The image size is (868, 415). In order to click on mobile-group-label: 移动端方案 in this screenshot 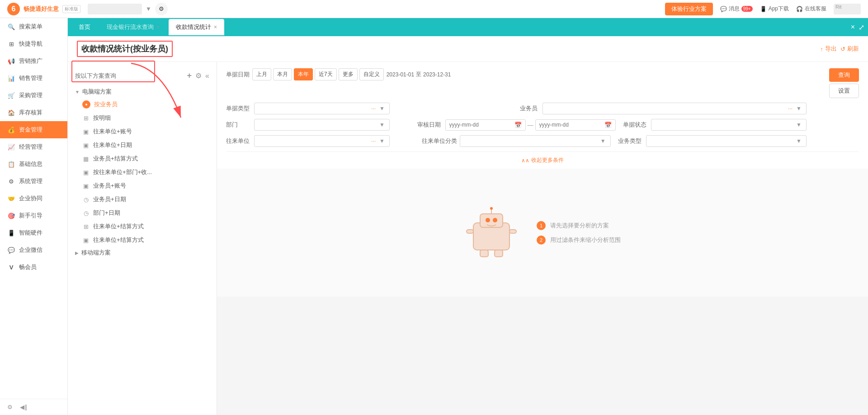, I will do `click(96, 253)`.